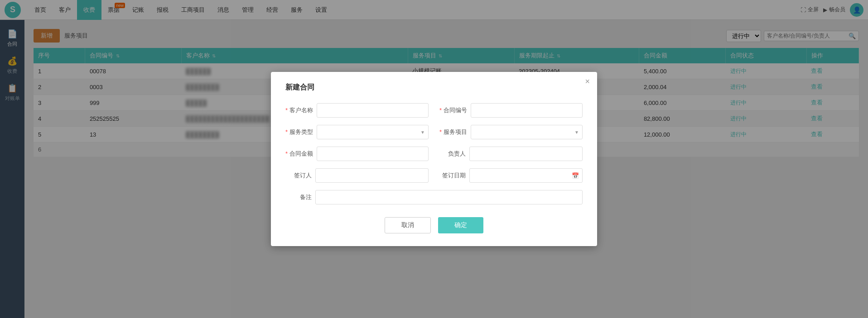 The height and width of the screenshot is (318, 868). I want to click on modal-footer: 取消 确定, so click(434, 225).